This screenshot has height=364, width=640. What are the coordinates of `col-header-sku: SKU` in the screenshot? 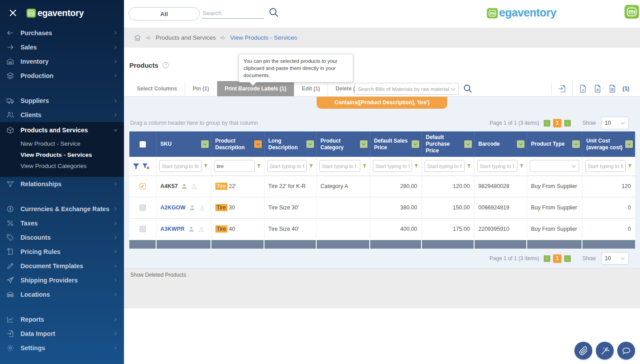 It's located at (184, 144).